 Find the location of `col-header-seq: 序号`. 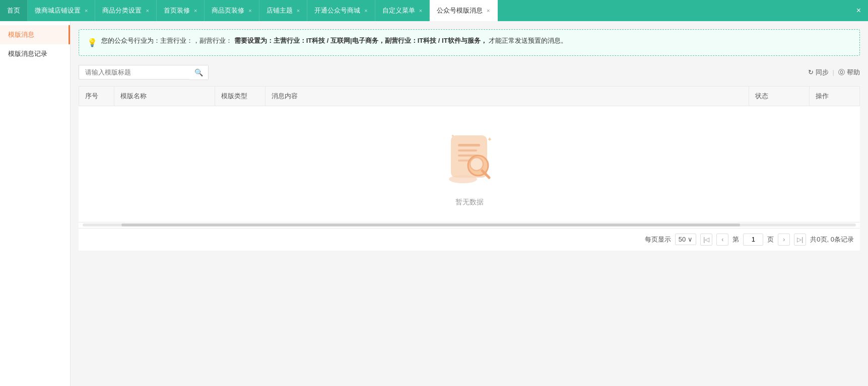

col-header-seq: 序号 is located at coordinates (97, 96).